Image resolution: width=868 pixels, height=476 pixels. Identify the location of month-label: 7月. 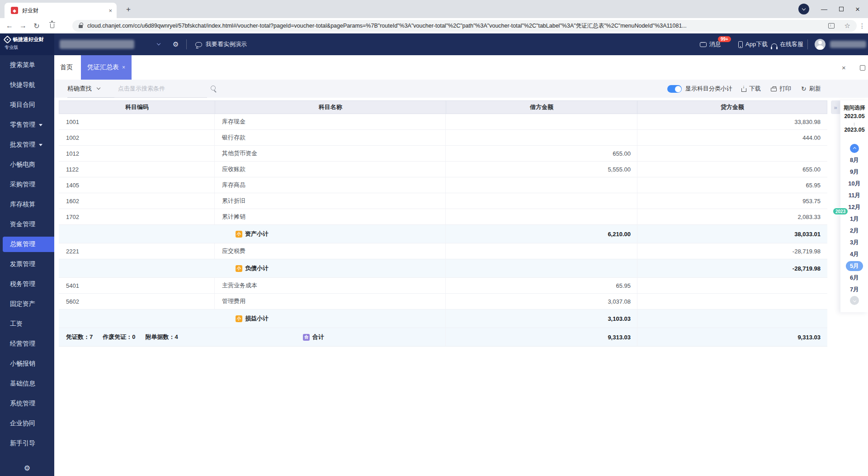
(854, 290).